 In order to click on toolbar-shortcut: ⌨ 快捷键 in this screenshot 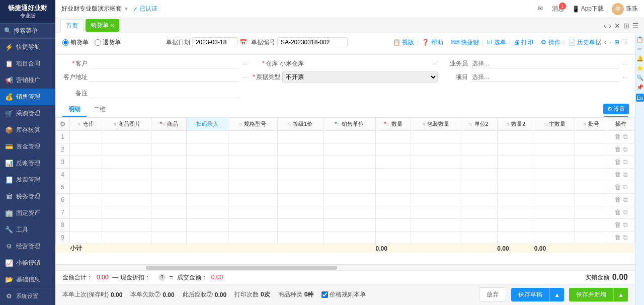, I will do `click(465, 42)`.